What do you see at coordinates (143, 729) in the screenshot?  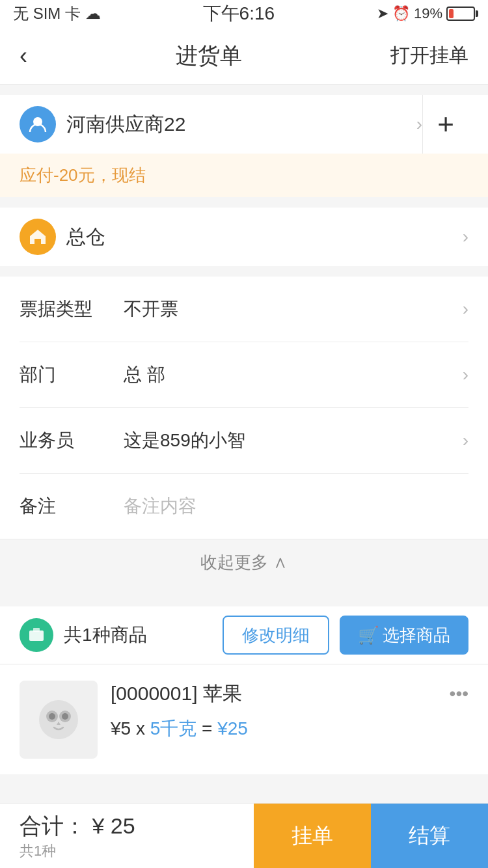 I see `multiply-sign: x` at bounding box center [143, 729].